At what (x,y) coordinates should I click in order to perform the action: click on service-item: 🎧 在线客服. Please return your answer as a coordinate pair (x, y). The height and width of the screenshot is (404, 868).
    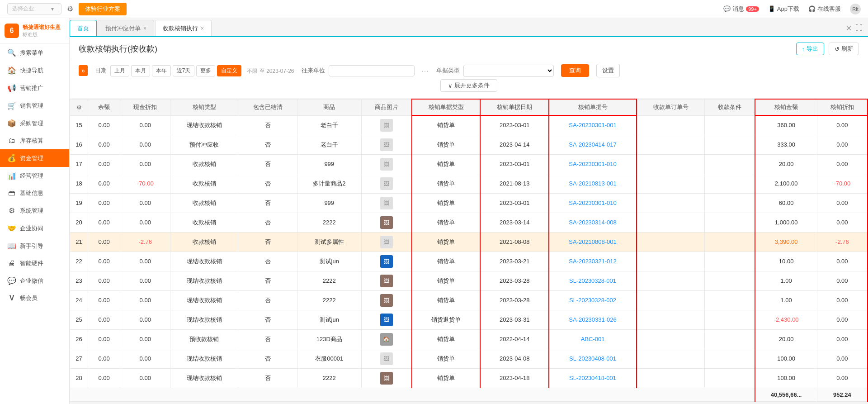
    Looking at the image, I should click on (825, 9).